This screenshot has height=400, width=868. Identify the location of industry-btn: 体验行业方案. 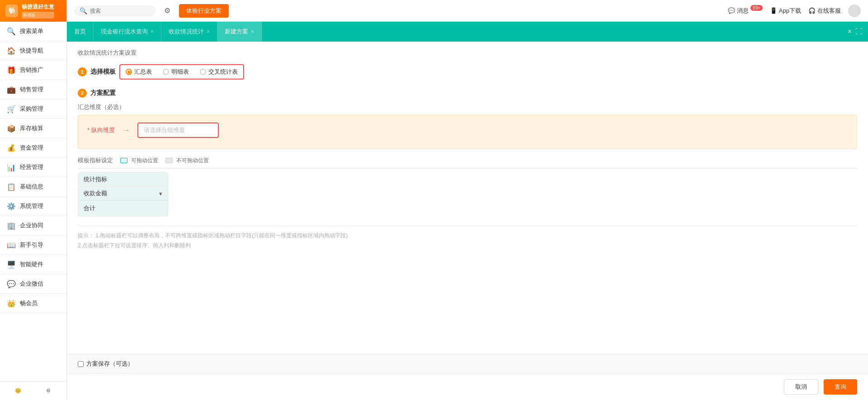
(204, 11).